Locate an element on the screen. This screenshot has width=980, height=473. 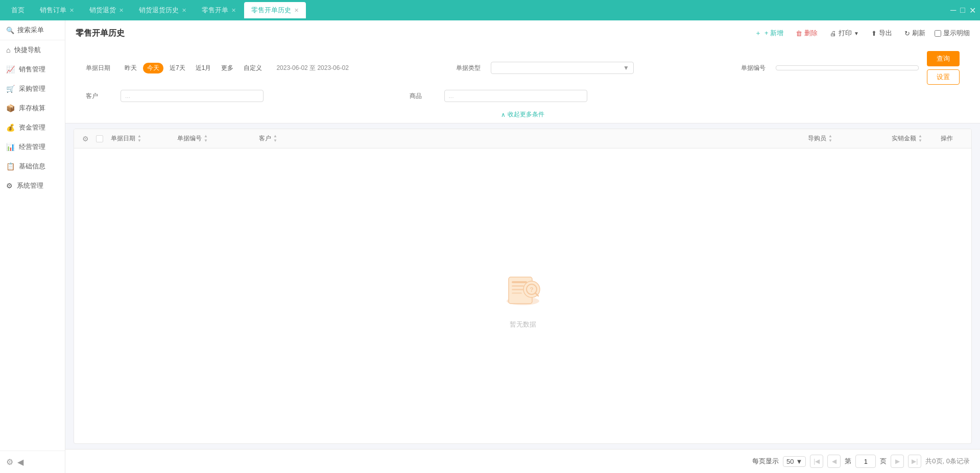
sidebar-item-quick-nav: ⌂快捷导航 is located at coordinates (33, 50).